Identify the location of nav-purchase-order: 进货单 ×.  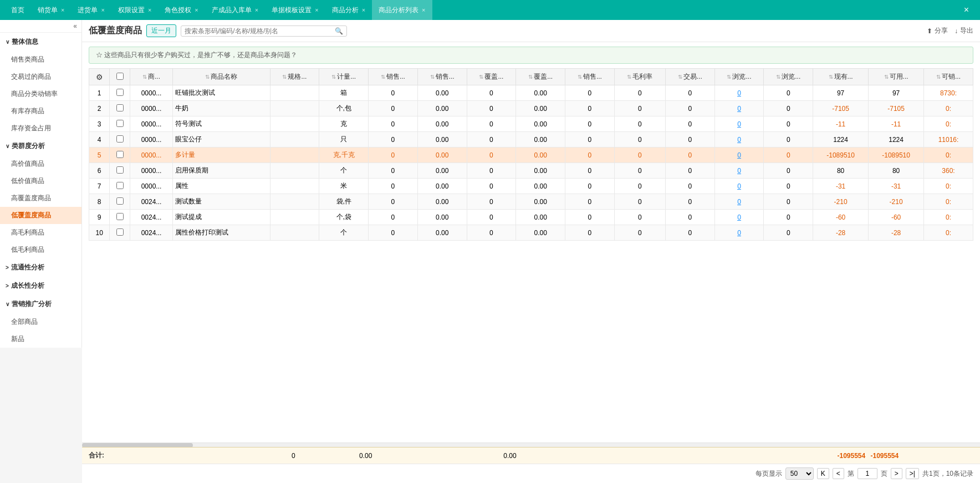
(91, 10).